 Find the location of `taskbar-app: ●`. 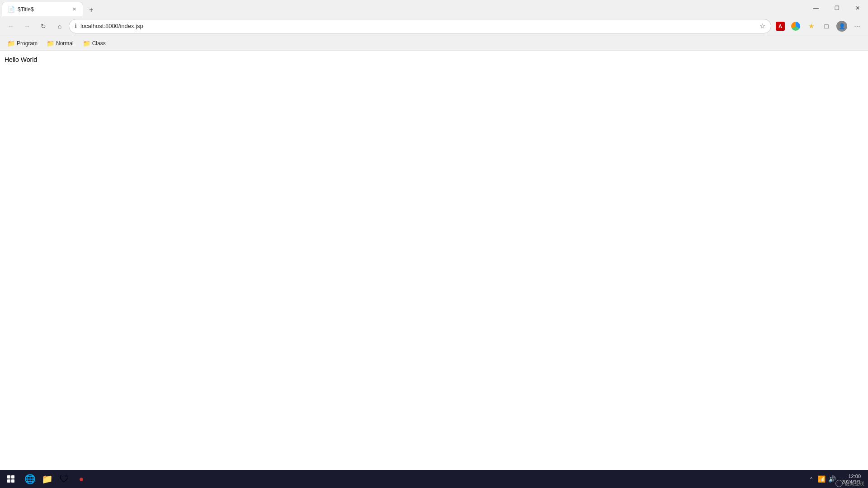

taskbar-app: ● is located at coordinates (81, 479).